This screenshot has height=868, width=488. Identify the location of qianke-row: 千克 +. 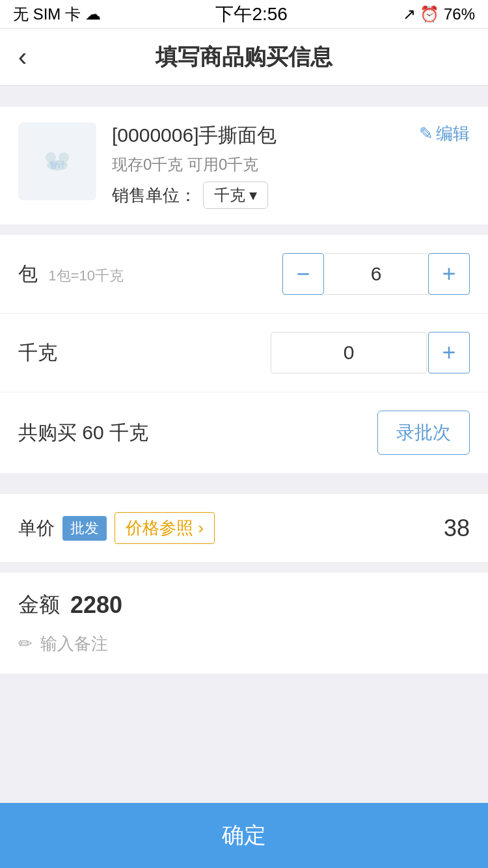
(244, 353).